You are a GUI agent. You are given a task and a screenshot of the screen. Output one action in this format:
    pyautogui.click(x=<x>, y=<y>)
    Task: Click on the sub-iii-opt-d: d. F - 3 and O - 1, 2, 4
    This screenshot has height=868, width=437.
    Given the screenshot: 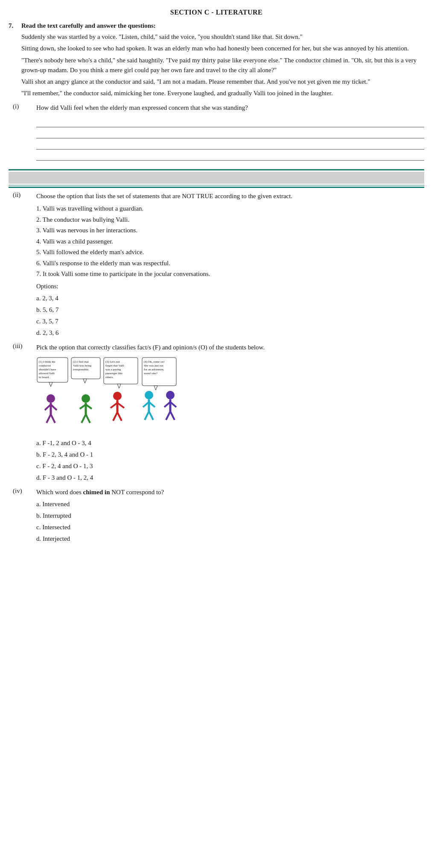 What is the action you would take?
    pyautogui.click(x=230, y=478)
    